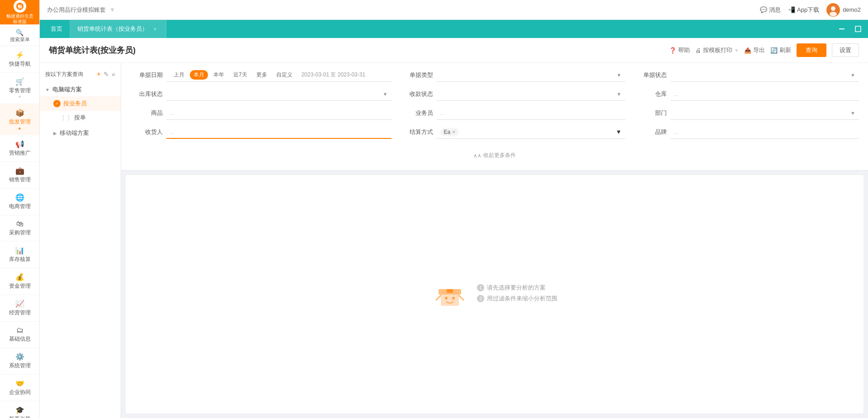  What do you see at coordinates (113, 74) in the screenshot?
I see `scheme-collapse-button: «` at bounding box center [113, 74].